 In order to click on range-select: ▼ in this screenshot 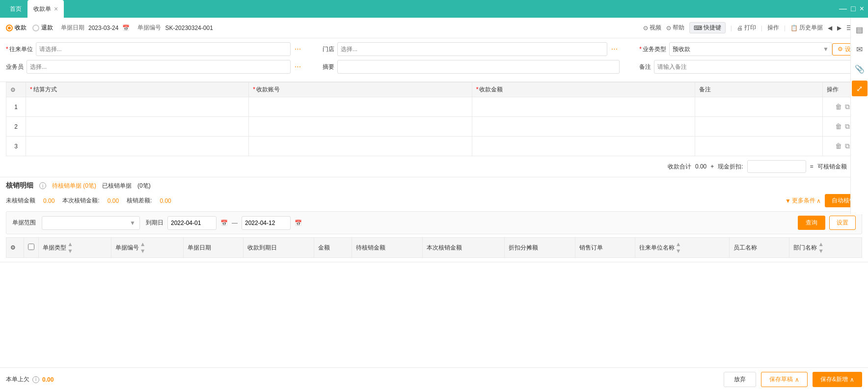, I will do `click(91, 223)`.